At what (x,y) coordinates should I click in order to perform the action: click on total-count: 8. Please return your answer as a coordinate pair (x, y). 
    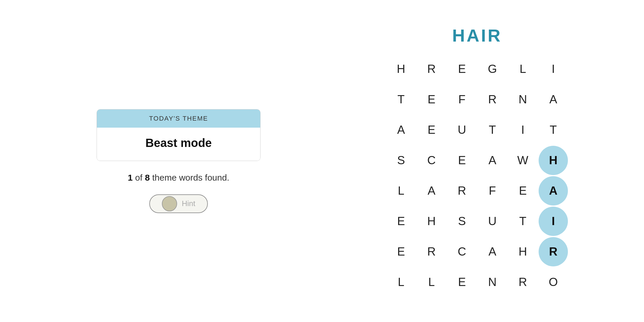
    Looking at the image, I should click on (148, 177).